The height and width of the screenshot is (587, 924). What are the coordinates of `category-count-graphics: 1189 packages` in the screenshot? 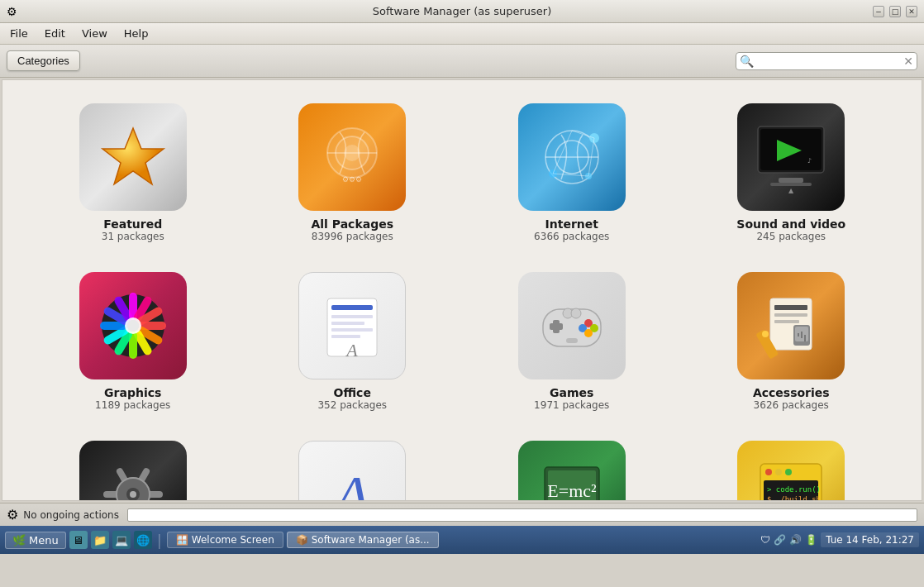 It's located at (132, 405).